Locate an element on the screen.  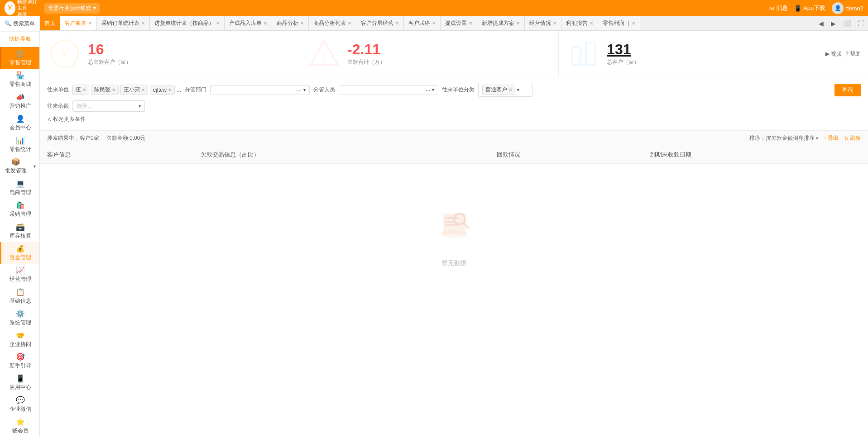
tab-fullscreen-button: ⛶ is located at coordinates (861, 24).